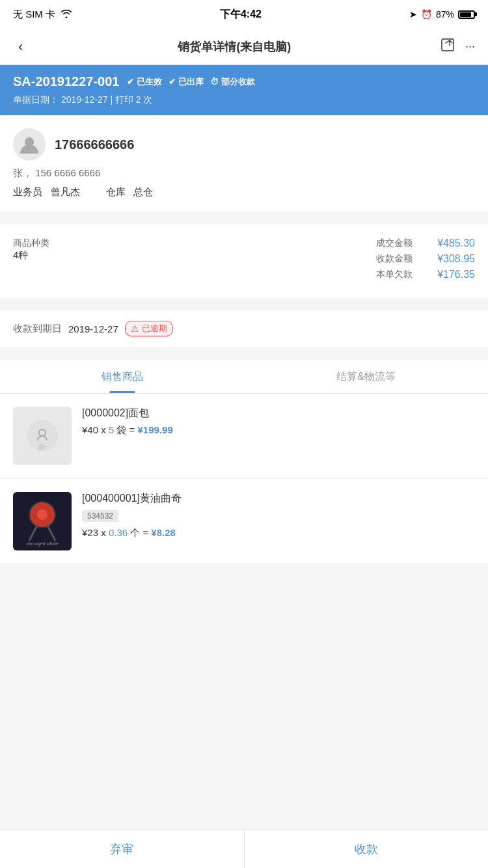 This screenshot has height=868, width=488. Describe the element at coordinates (244, 377) in the screenshot. I see `tabs-row: 销售商品 结算&物流等` at that location.